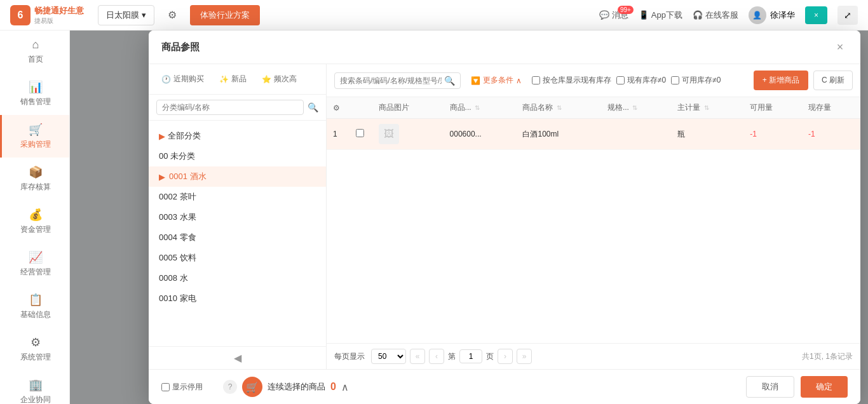 The height and width of the screenshot is (404, 868). What do you see at coordinates (238, 177) in the screenshot?
I see `cat-0001: ▶ 0001 酒水` at bounding box center [238, 177].